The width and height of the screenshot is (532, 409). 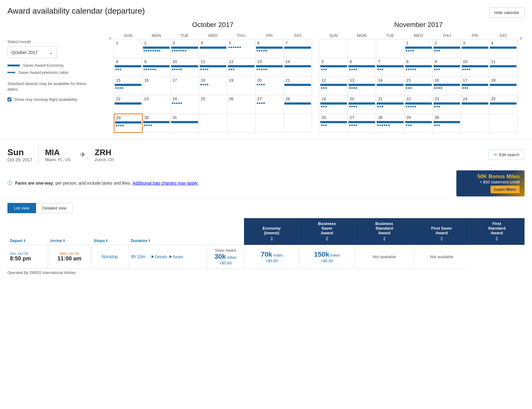 What do you see at coordinates (390, 67) in the screenshot?
I see `nov-7: 7` at bounding box center [390, 67].